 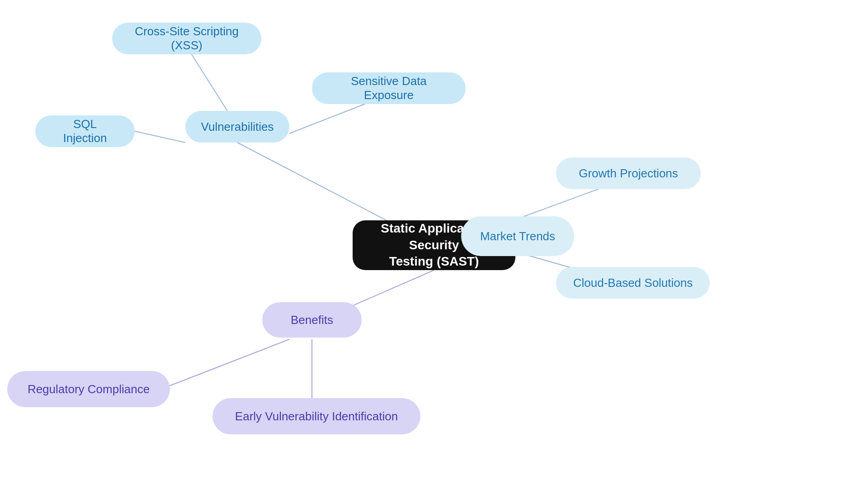 What do you see at coordinates (518, 236) in the screenshot?
I see `market-node: Market Trends` at bounding box center [518, 236].